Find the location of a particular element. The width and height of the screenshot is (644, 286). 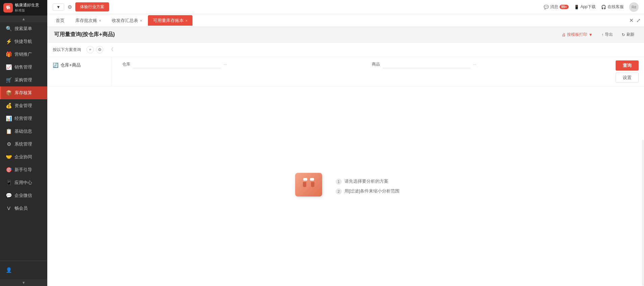

expand-tab-btn: ⤢ is located at coordinates (638, 20).